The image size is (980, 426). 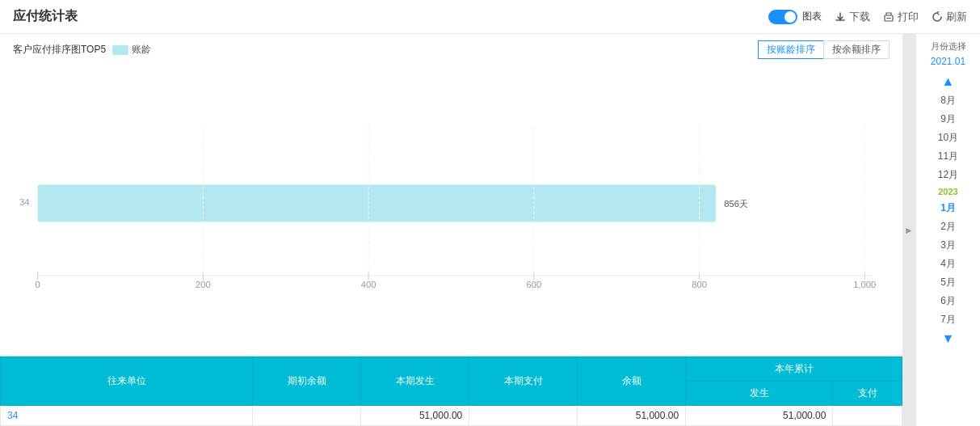 What do you see at coordinates (948, 47) in the screenshot?
I see `sidebar-title: 月份选择` at bounding box center [948, 47].